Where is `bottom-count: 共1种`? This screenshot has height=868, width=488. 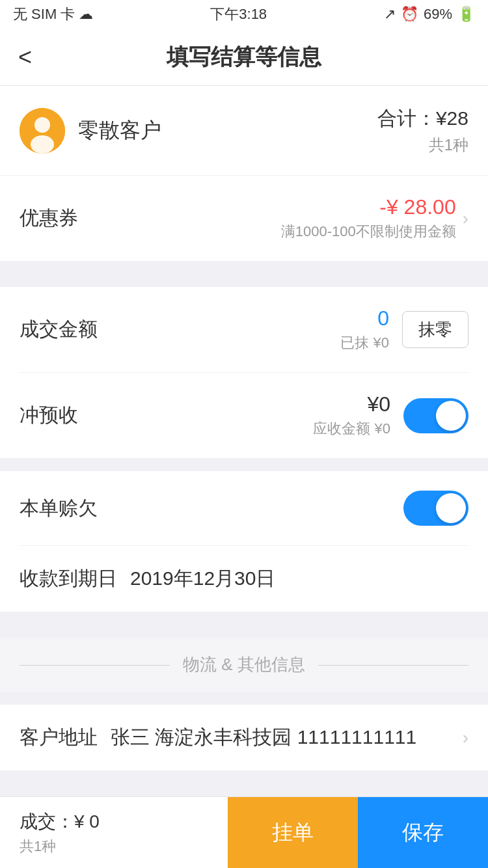 bottom-count: 共1种 is located at coordinates (114, 847).